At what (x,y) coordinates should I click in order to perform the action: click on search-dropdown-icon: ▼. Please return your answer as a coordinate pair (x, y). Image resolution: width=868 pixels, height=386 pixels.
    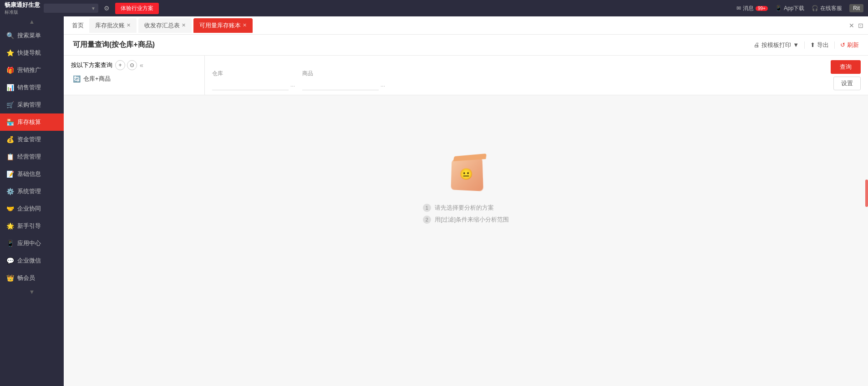
    Looking at the image, I should click on (93, 8).